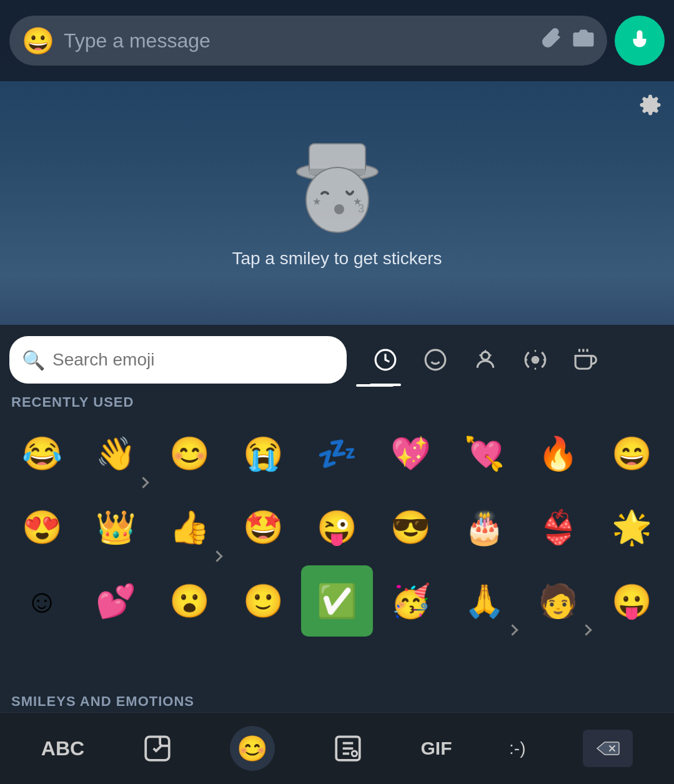  I want to click on tab-activities, so click(535, 360).